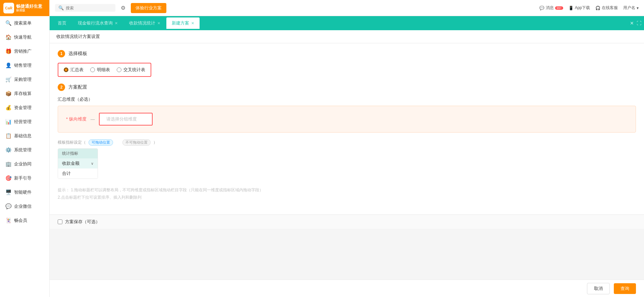 This screenshot has height=297, width=644. I want to click on sidebar-item-member: 🃏 畅会员, so click(25, 220).